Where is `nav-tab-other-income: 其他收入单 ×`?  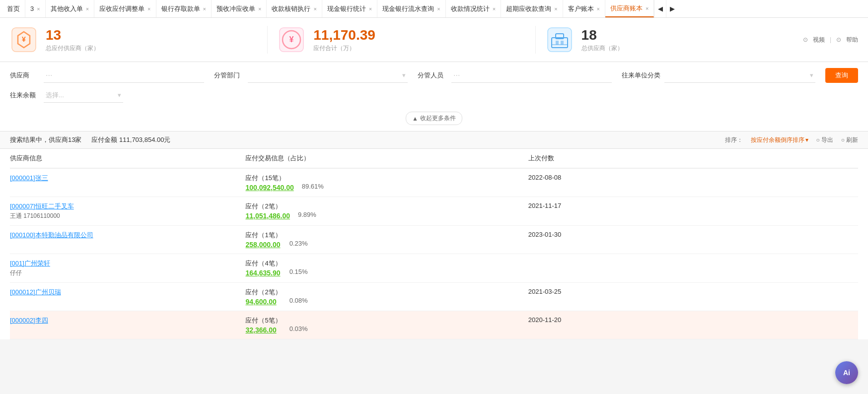
nav-tab-other-income: 其他收入单 × is located at coordinates (70, 9).